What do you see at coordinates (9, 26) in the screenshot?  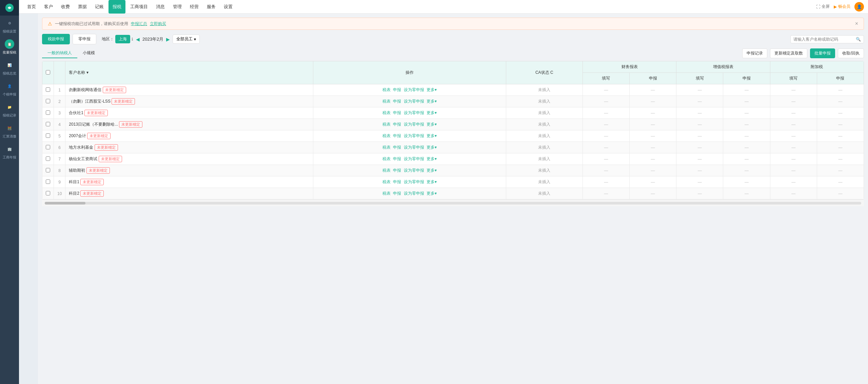 I see `sidebar-item-tax-settings: ⚙ 报税设置` at bounding box center [9, 26].